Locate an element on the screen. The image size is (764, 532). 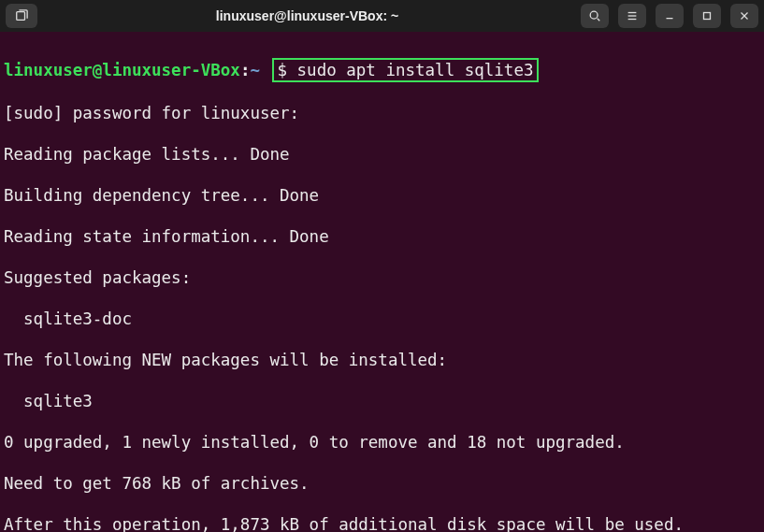
output-line: Need to get 768 kB of archives. is located at coordinates (382, 483).